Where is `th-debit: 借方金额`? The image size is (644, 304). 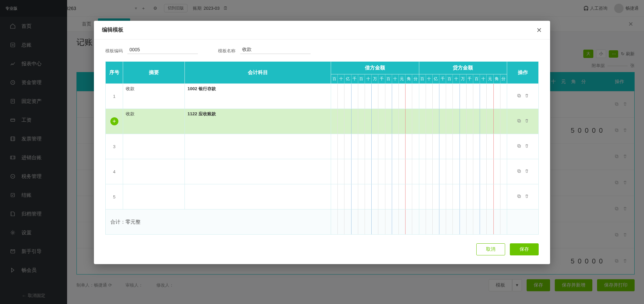 th-debit: 借方金额 is located at coordinates (375, 68).